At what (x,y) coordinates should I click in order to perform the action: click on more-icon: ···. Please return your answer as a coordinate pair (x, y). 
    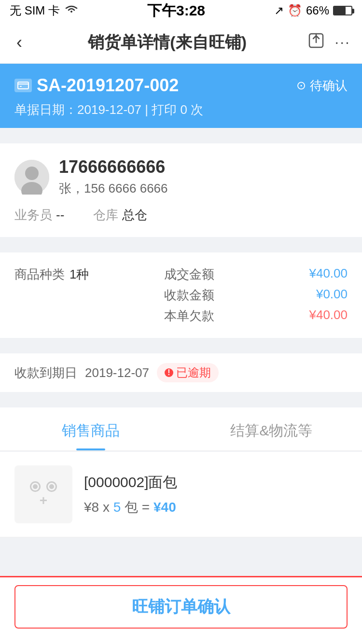
    Looking at the image, I should click on (343, 42).